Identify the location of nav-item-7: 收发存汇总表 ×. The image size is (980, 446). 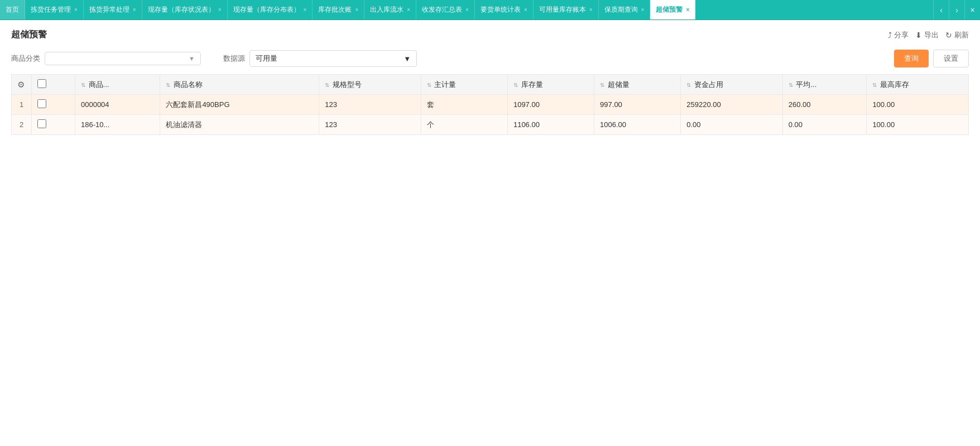
(445, 10).